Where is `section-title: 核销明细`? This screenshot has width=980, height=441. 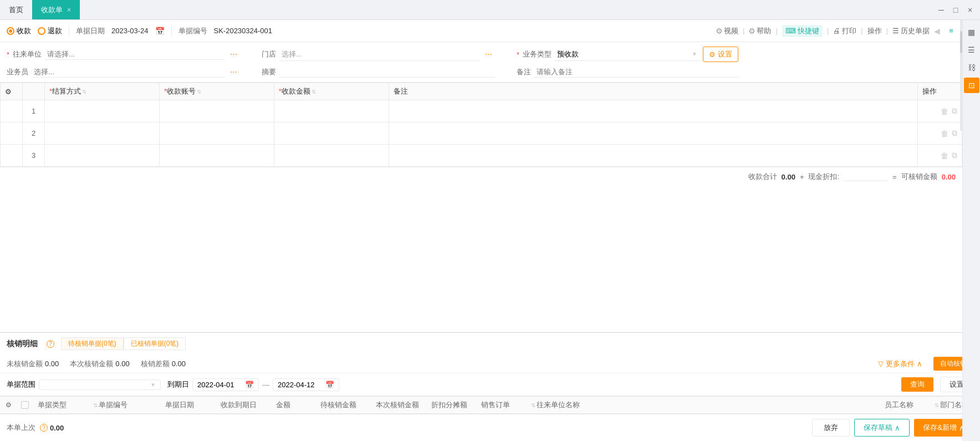 section-title: 核销明细 is located at coordinates (22, 344).